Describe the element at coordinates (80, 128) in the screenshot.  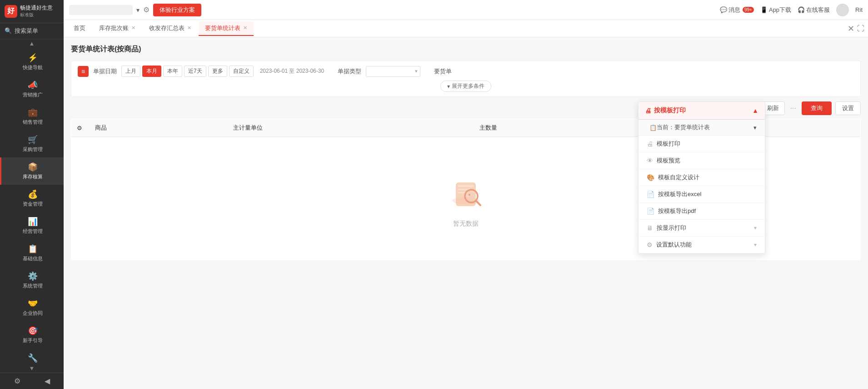
I see `th-settings: ⚙` at that location.